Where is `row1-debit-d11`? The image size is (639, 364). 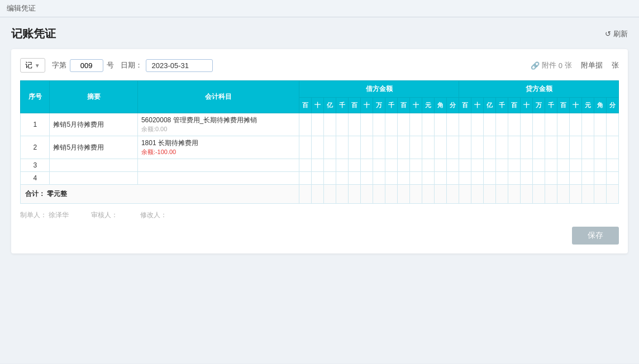 row1-debit-d11 is located at coordinates (428, 125).